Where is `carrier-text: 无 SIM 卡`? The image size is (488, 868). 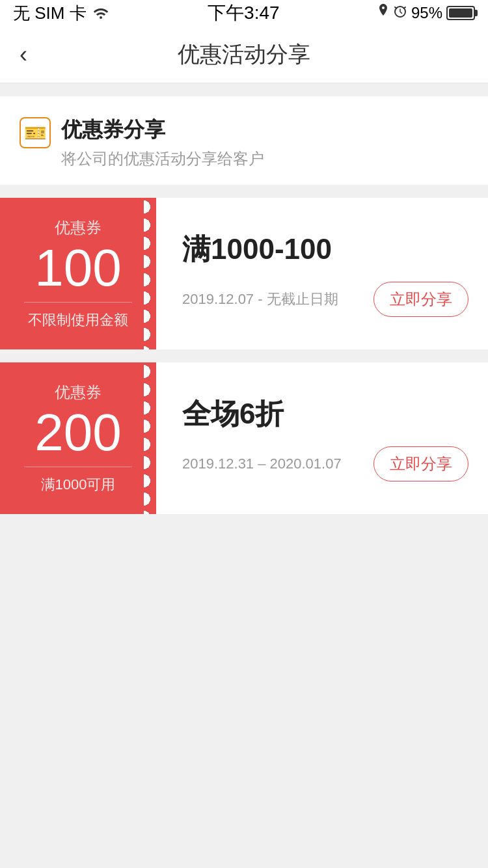 carrier-text: 无 SIM 卡 is located at coordinates (49, 13).